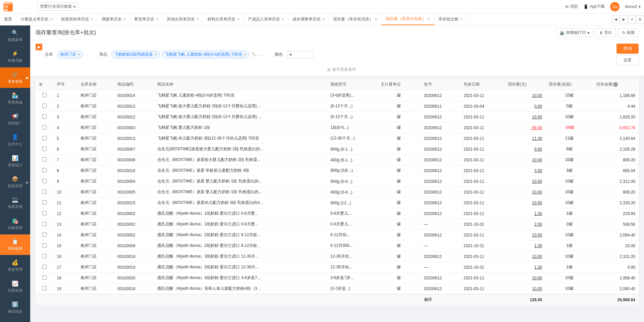  What do you see at coordinates (15, 308) in the screenshot?
I see `sidebar-item-basic: ℹ️ 基础信息` at bounding box center [15, 308].